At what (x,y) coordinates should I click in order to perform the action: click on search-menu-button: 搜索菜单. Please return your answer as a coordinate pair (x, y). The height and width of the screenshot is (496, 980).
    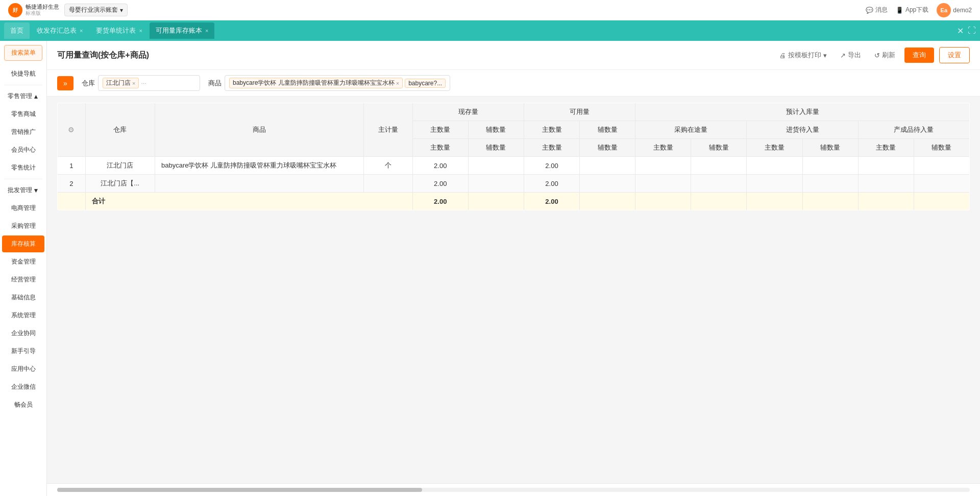
    Looking at the image, I should click on (23, 53).